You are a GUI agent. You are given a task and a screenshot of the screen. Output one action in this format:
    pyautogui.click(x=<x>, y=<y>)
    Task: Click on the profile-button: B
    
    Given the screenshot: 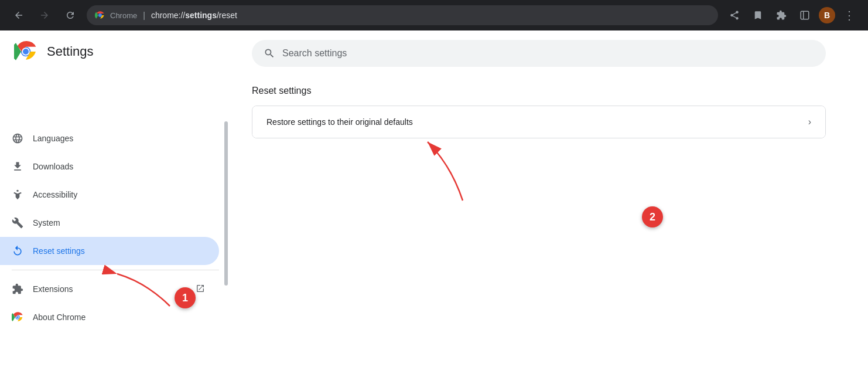 What is the action you would take?
    pyautogui.click(x=827, y=15)
    